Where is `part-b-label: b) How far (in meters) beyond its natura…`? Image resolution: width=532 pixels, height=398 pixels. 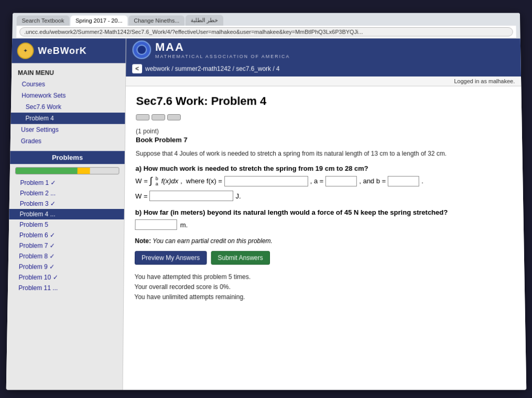
part-b-label: b) How far (in meters) beyond its natura… is located at coordinates (324, 213).